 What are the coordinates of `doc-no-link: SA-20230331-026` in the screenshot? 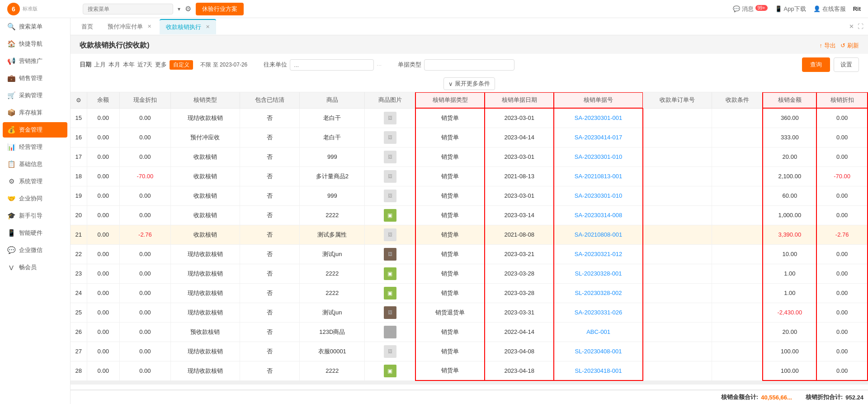 It's located at (599, 312).